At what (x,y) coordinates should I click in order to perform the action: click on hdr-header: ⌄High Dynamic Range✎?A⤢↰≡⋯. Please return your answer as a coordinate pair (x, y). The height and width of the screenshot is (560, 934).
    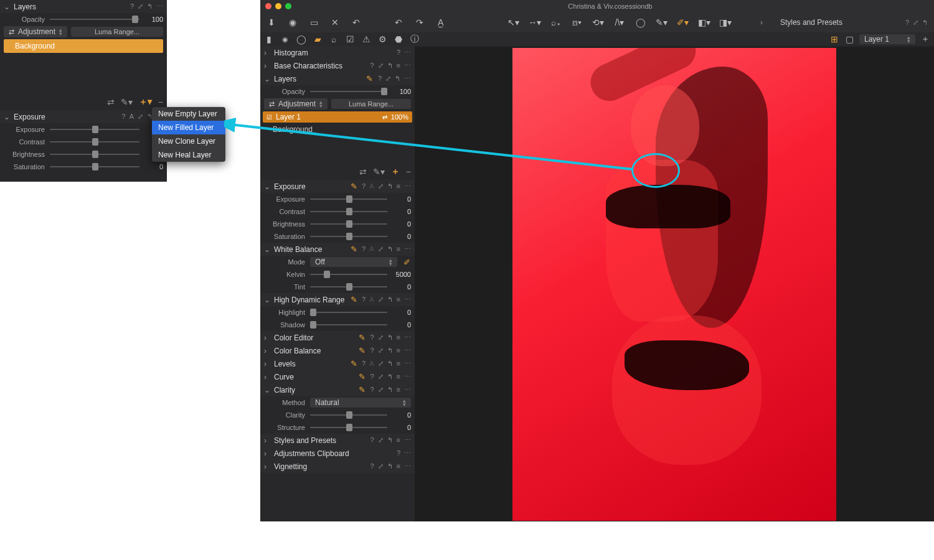
    Looking at the image, I should click on (337, 300).